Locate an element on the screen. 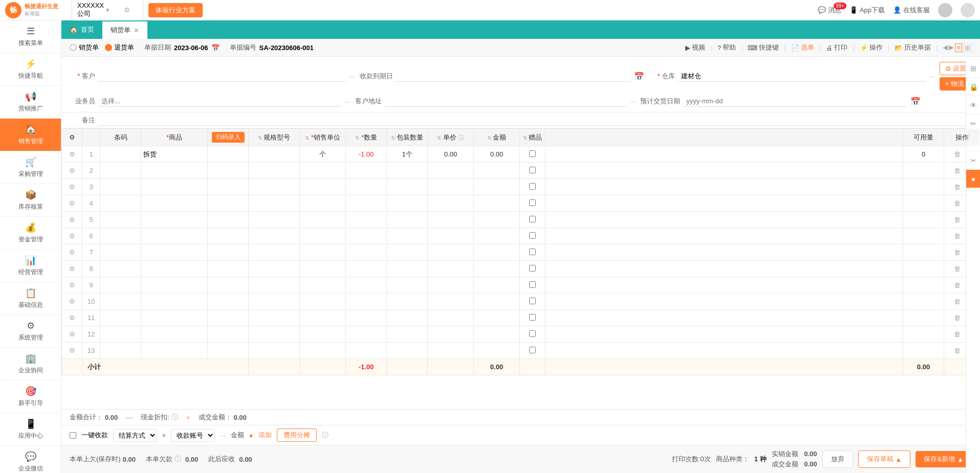 Image resolution: width=980 pixels, height=473 pixels. delivery-date-input is located at coordinates (795, 101).